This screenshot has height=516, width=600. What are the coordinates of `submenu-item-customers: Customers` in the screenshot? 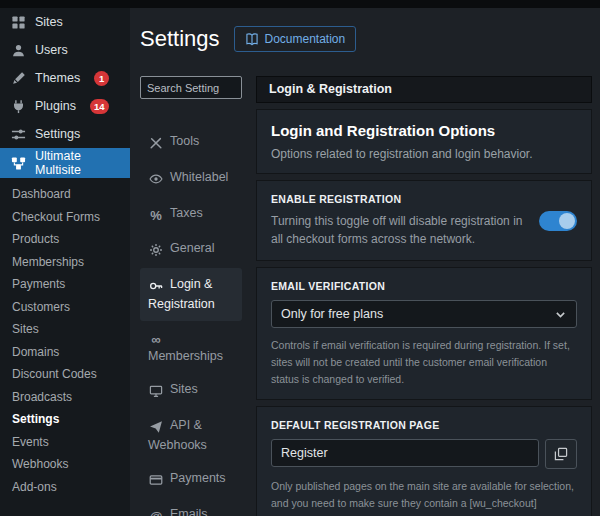 It's located at (65, 308).